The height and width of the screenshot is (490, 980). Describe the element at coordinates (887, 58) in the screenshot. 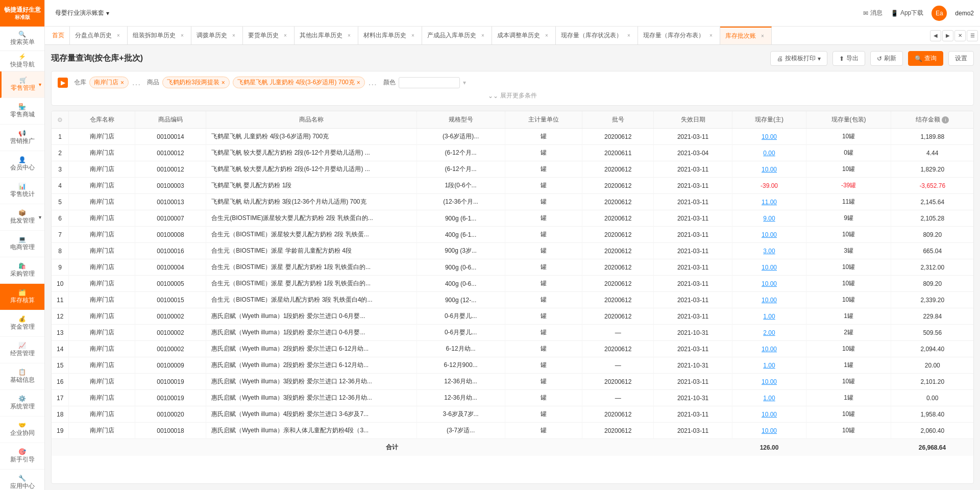

I see `refresh-button: ↺ 刷新` at that location.